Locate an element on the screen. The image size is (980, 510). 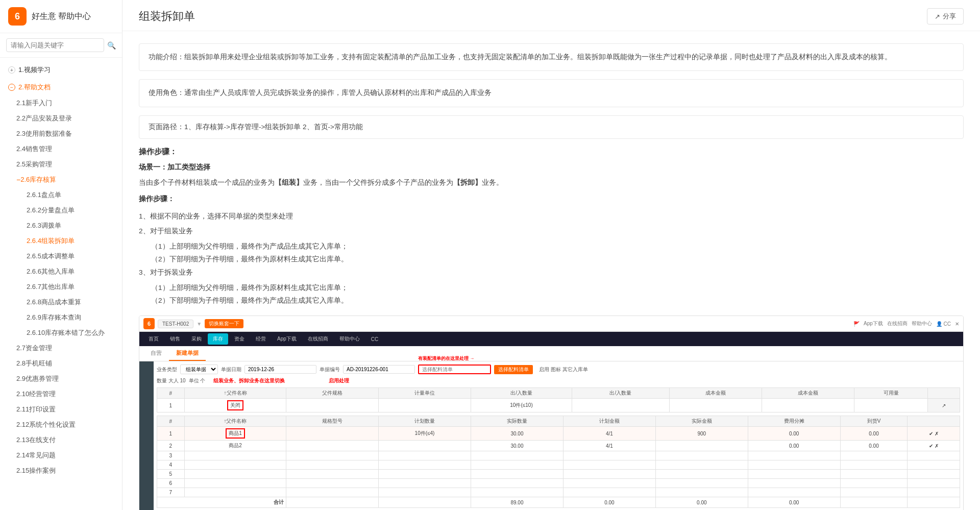
col-action is located at coordinates (944, 393).